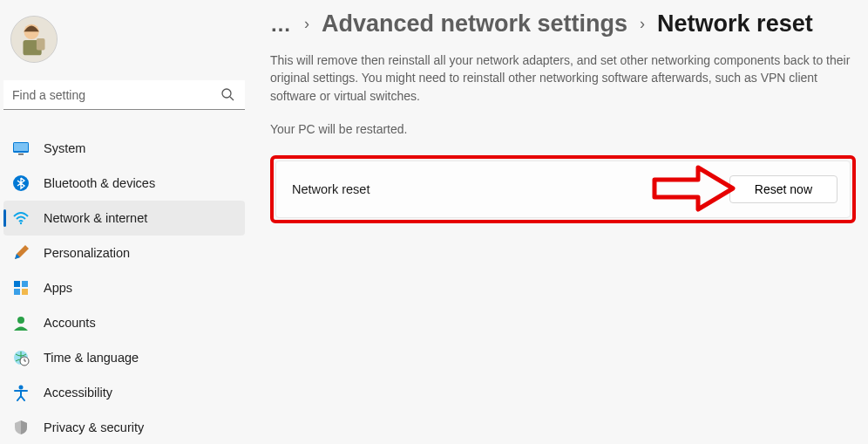 The width and height of the screenshot is (868, 444). What do you see at coordinates (99, 183) in the screenshot?
I see `nav-label: Bluetooth & devices` at bounding box center [99, 183].